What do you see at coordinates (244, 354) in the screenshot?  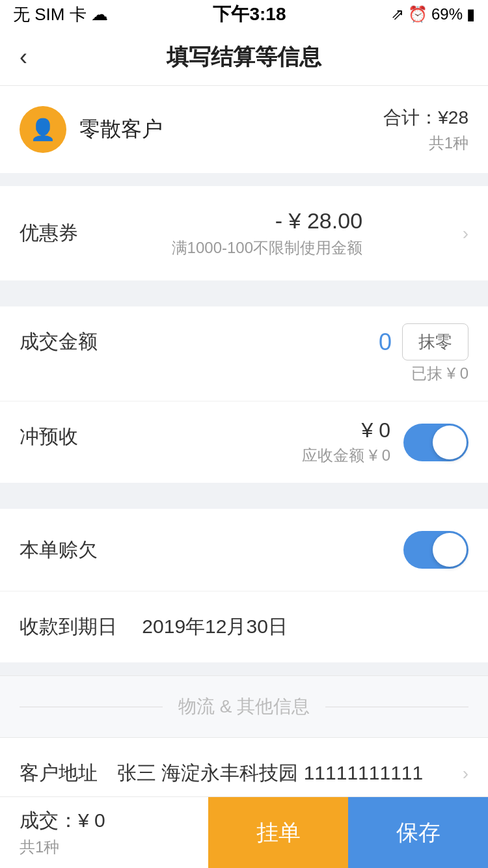 I see `deal-amount-row: 成交金额 0 抹零 已抹 ¥ 0` at bounding box center [244, 354].